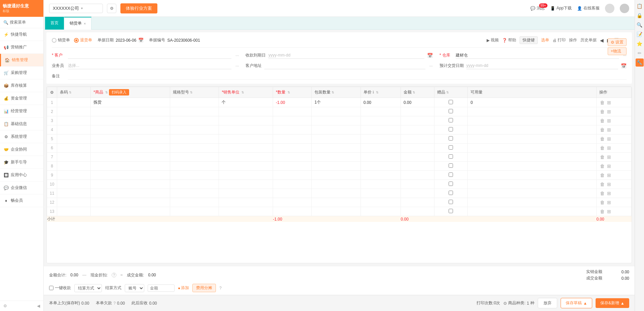 Image resolution: width=644 pixels, height=311 pixels. What do you see at coordinates (88, 288) in the screenshot?
I see `payment-method-select: 结算方式` at bounding box center [88, 288].